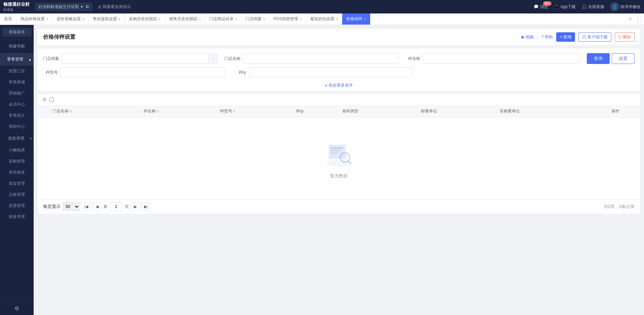 The height and width of the screenshot is (315, 644). Describe the element at coordinates (640, 19) in the screenshot. I see `tab-expand-btn: ⛶` at that location.